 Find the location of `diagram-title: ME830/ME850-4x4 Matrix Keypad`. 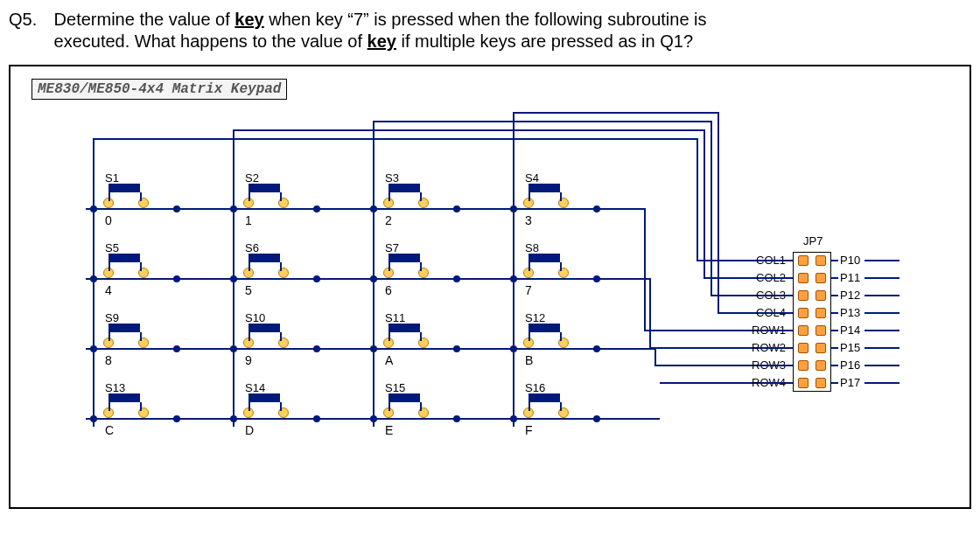

diagram-title: ME830/ME850-4x4 Matrix Keypad is located at coordinates (159, 89).